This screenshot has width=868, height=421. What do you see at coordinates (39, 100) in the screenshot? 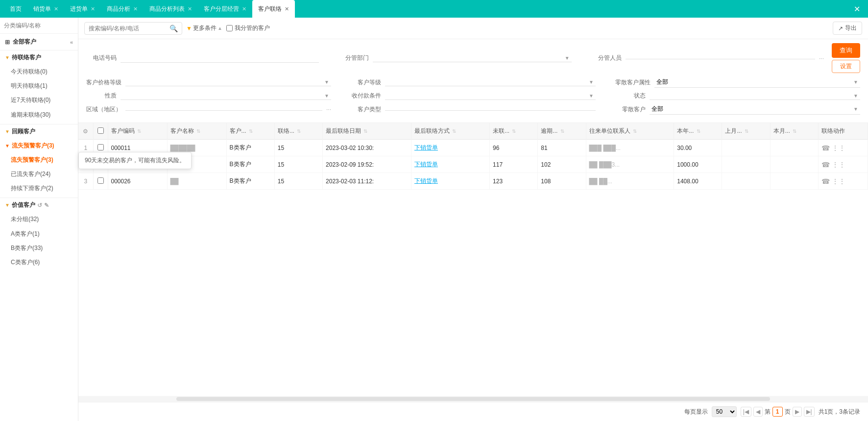
I see `sidebar-item-week: 近7天待联络(0)` at bounding box center [39, 100].